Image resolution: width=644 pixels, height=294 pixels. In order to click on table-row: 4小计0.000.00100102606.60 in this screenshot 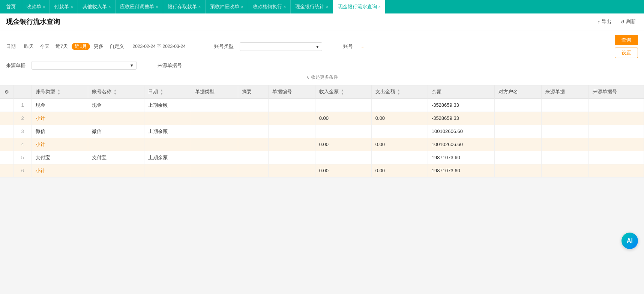, I will do `click(322, 145)`.